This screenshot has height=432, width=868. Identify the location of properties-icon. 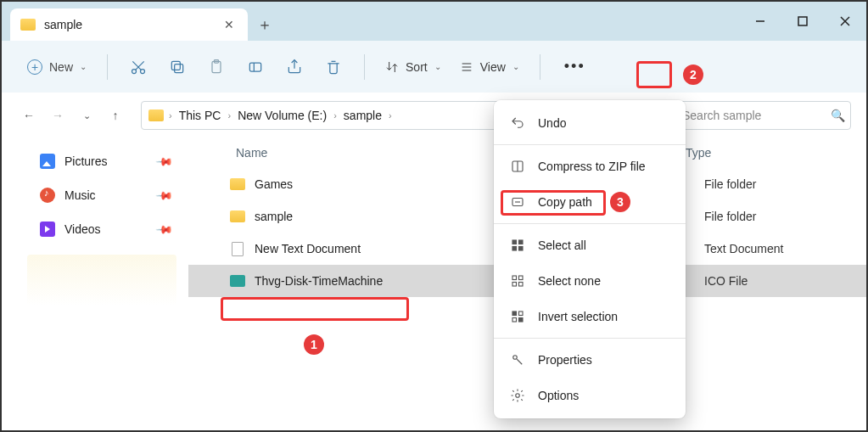
(518, 360).